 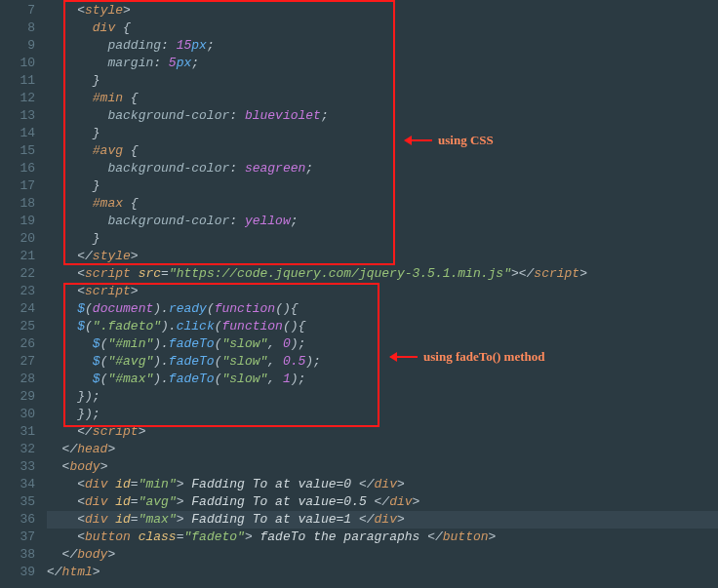 What do you see at coordinates (23, 362) in the screenshot?
I see `line-number: 27` at bounding box center [23, 362].